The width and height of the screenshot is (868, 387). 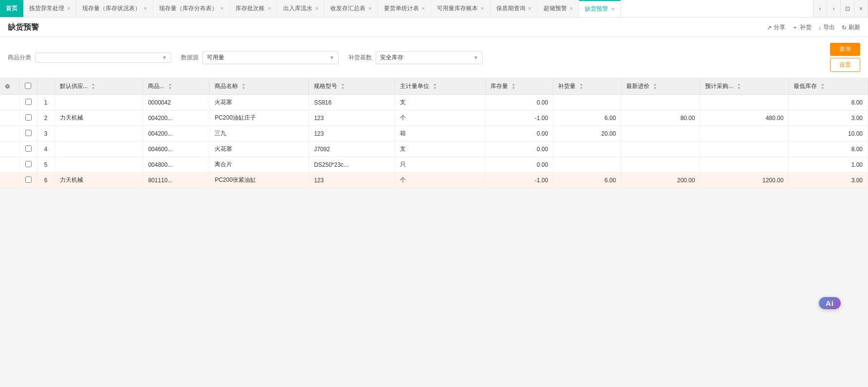 I want to click on th-stock: 库存量 ▲▼, so click(x=520, y=87).